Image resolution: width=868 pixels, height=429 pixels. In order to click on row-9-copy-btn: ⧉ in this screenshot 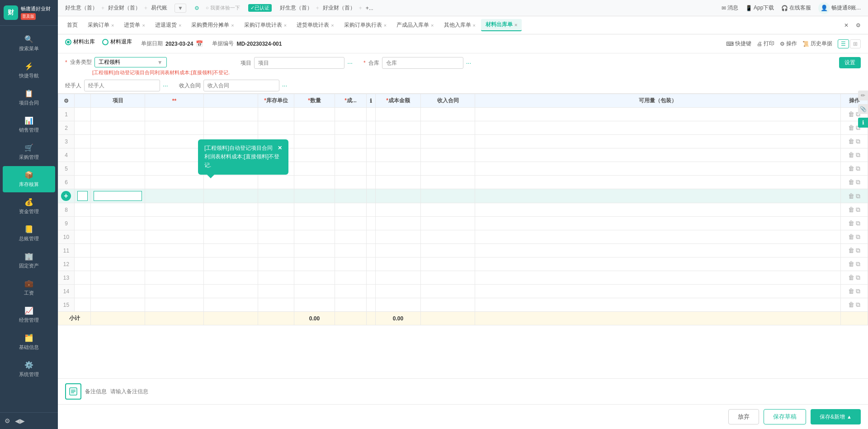, I will do `click(858, 223)`.